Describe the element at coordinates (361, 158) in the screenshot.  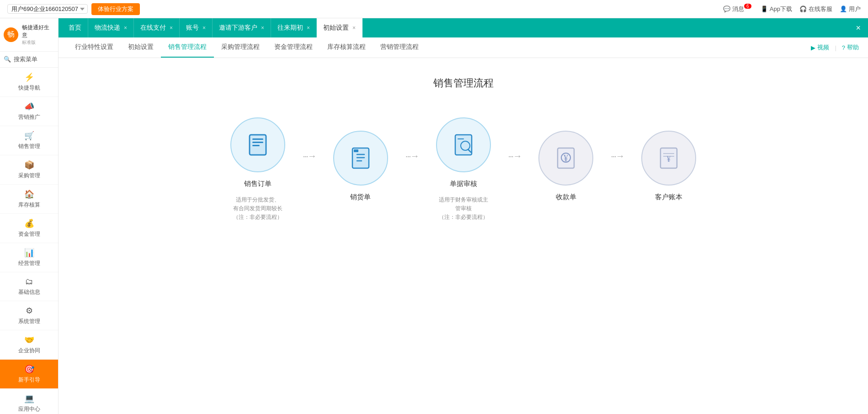
I see `flow-circle-sales-invoice` at that location.